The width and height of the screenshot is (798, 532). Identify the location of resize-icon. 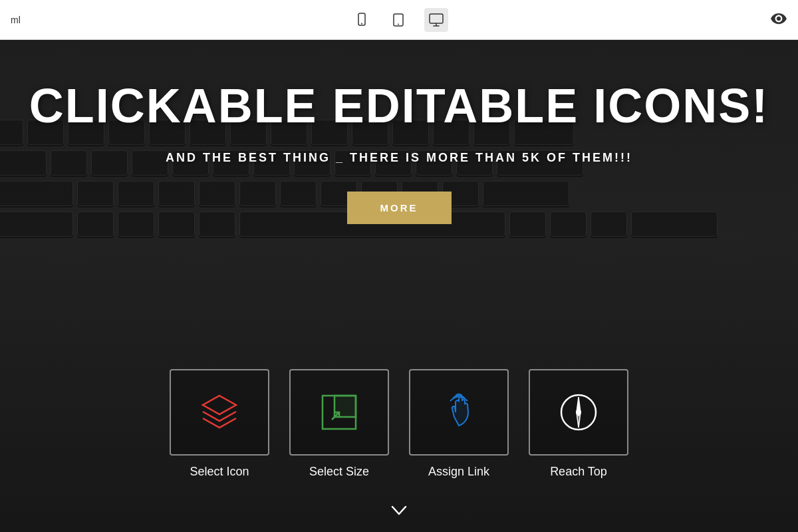
(339, 412).